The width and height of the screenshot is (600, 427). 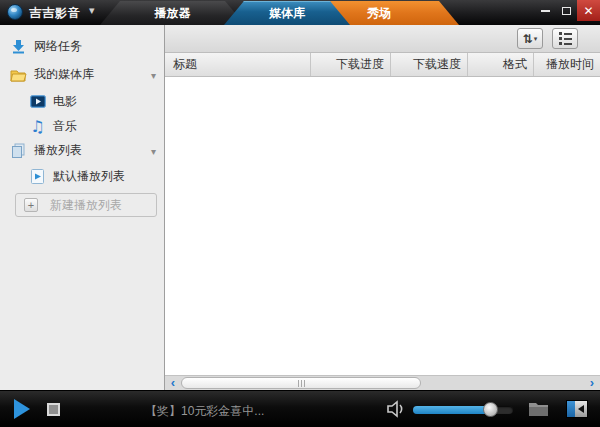 What do you see at coordinates (38, 126) in the screenshot?
I see `music-icon: ♫` at bounding box center [38, 126].